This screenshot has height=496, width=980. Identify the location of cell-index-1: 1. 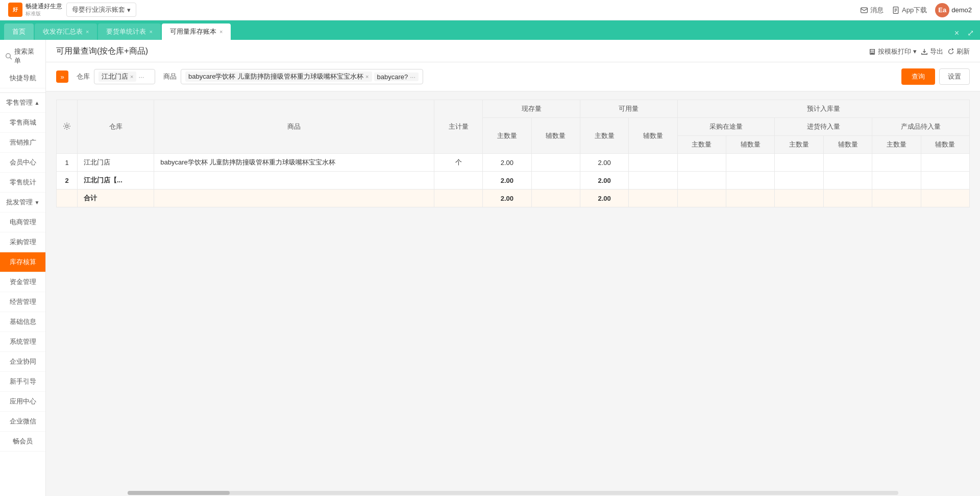
(67, 162).